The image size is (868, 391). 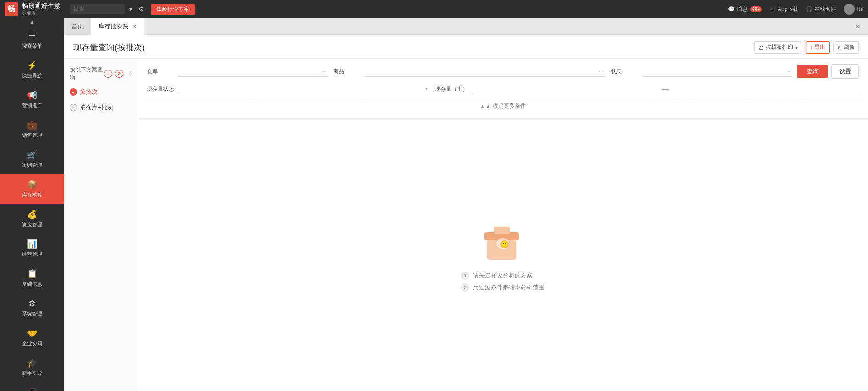 What do you see at coordinates (784, 9) in the screenshot?
I see `app-download-button: 📱 App下载` at bounding box center [784, 9].